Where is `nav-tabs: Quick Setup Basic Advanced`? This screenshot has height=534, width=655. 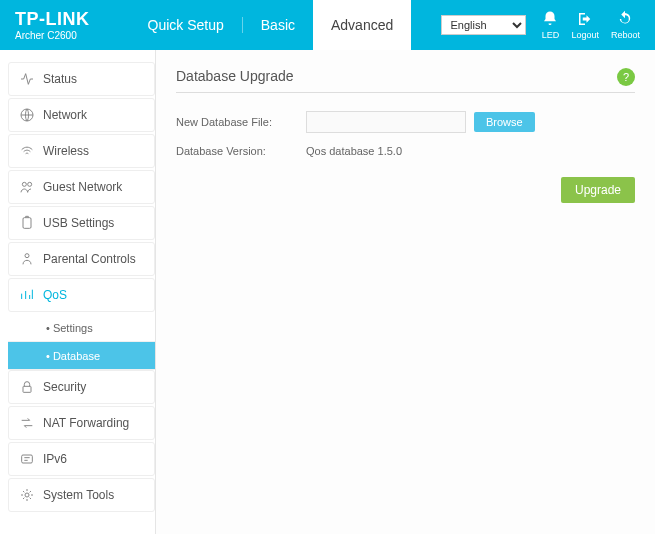 nav-tabs: Quick Setup Basic Advanced is located at coordinates (271, 25).